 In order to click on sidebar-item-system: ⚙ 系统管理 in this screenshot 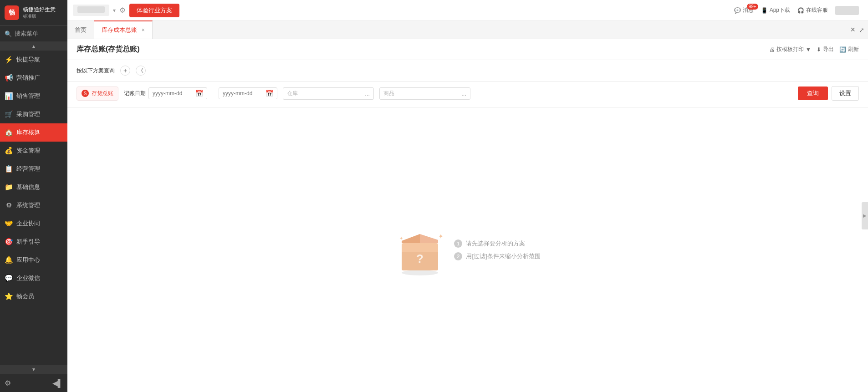, I will do `click(34, 205)`.